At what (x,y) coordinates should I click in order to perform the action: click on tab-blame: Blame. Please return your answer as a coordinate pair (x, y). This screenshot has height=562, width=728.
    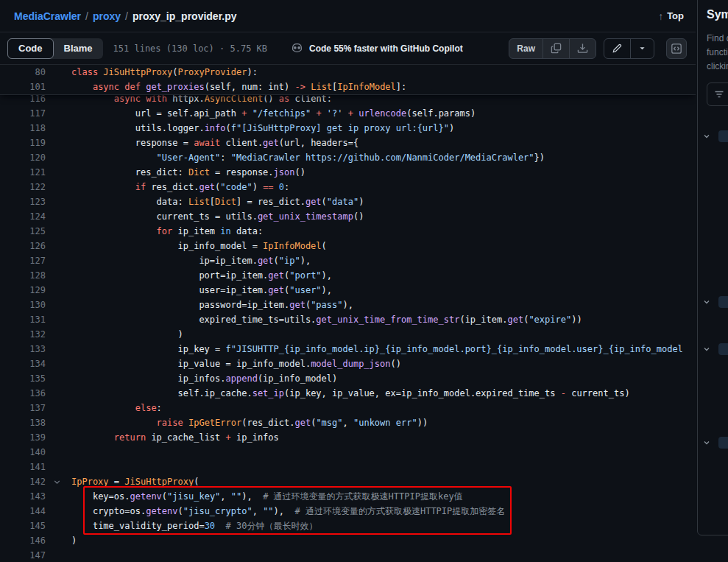
    Looking at the image, I should click on (78, 49).